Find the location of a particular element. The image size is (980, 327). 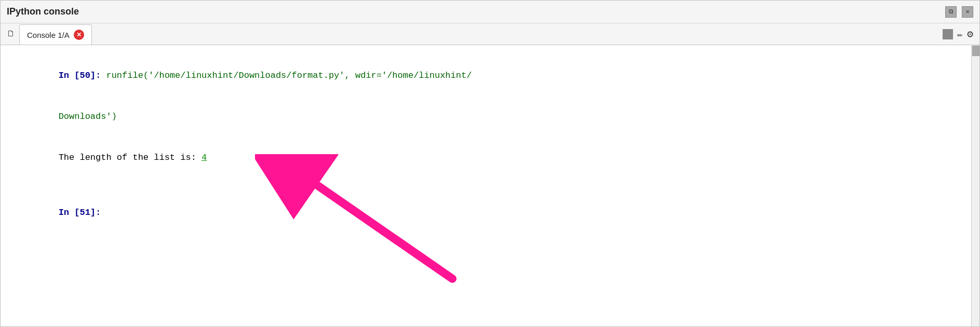

new-console-icon: 🗋 is located at coordinates (11, 34).